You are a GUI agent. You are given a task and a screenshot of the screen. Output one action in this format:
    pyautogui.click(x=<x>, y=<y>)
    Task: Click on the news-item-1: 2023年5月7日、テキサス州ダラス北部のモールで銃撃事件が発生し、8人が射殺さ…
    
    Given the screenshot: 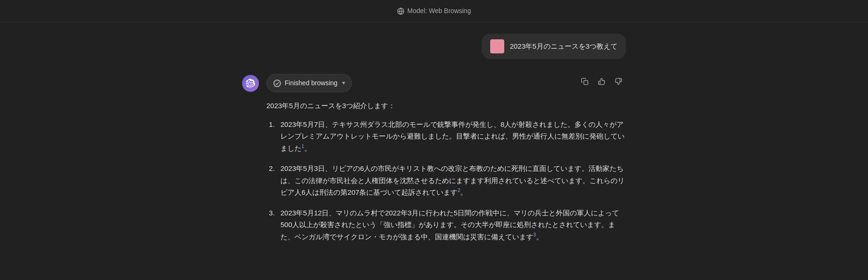 What is the action you would take?
    pyautogui.click(x=451, y=137)
    